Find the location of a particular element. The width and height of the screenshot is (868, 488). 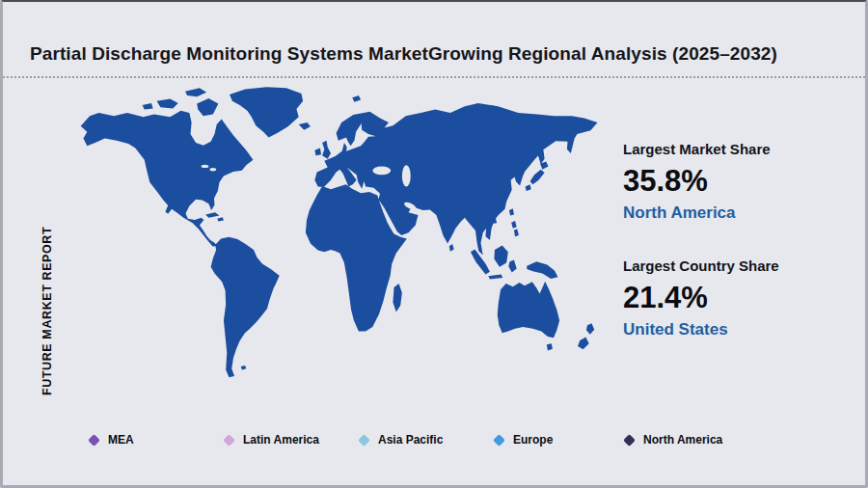

legend-item-mea: MEA is located at coordinates (112, 440).